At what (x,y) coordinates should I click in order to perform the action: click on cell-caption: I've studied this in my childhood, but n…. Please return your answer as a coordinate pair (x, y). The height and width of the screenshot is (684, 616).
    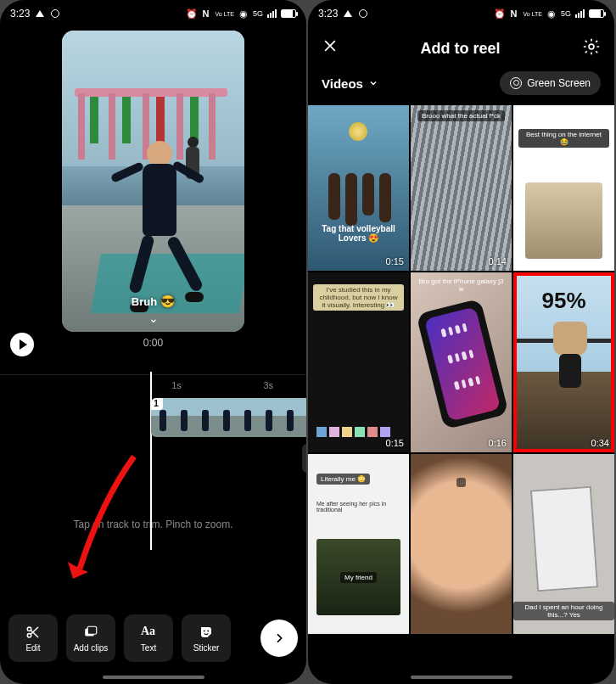
    Looking at the image, I should click on (358, 297).